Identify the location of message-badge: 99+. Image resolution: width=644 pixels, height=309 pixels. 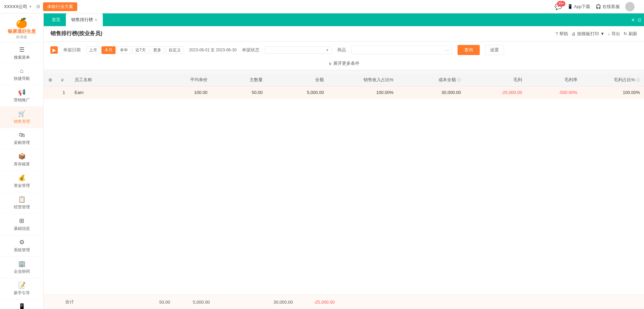
(561, 4).